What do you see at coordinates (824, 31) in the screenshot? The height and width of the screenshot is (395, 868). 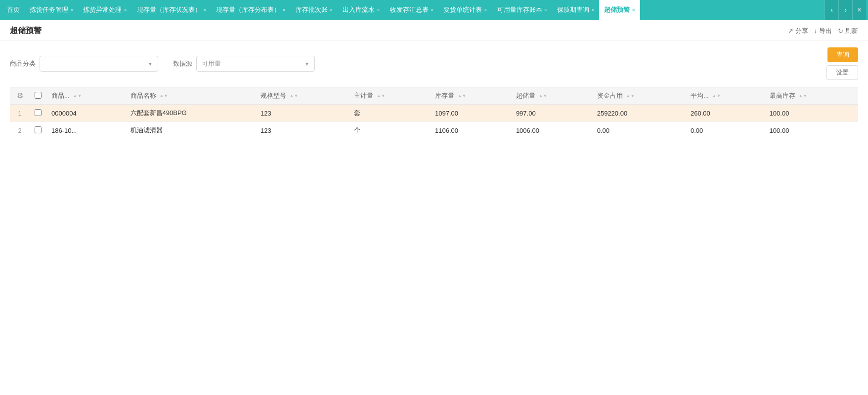 I see `export-button: ↓ 导出` at bounding box center [824, 31].